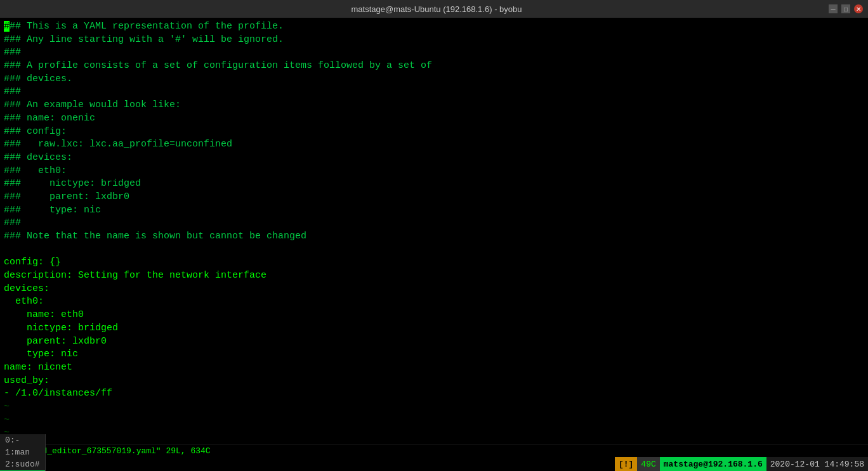  I want to click on terminal-line: devices:, so click(434, 289).